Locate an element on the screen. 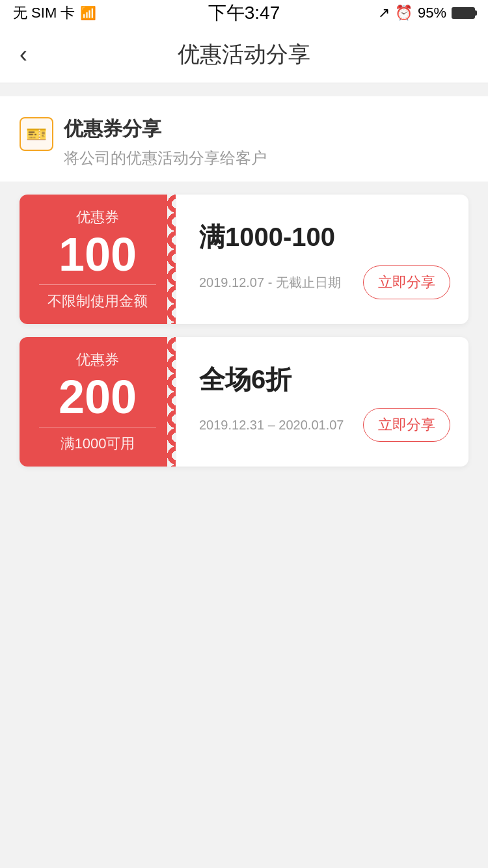 The width and height of the screenshot is (488, 868). alarm-icon: ⏰ is located at coordinates (403, 13).